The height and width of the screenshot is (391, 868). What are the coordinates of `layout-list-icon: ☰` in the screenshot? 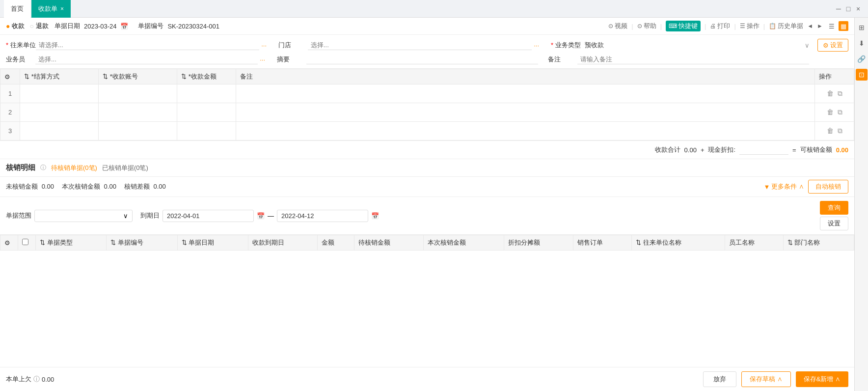 It's located at (832, 26).